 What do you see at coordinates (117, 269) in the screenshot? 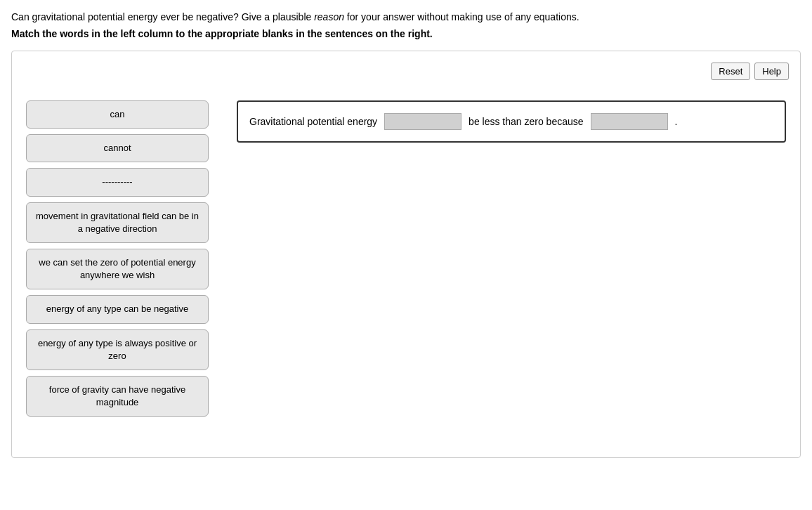
I see `word-card-zero-potential: we can set the zero of potential energy …` at bounding box center [117, 269].